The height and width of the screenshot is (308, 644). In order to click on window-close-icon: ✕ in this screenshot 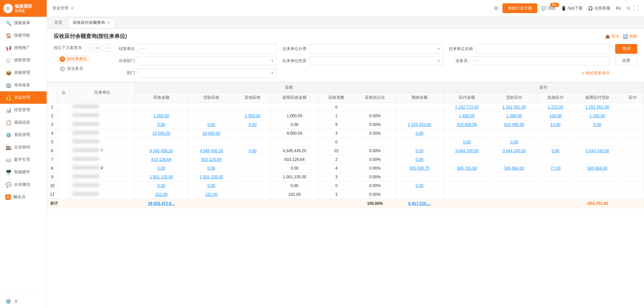, I will do `click(629, 8)`.